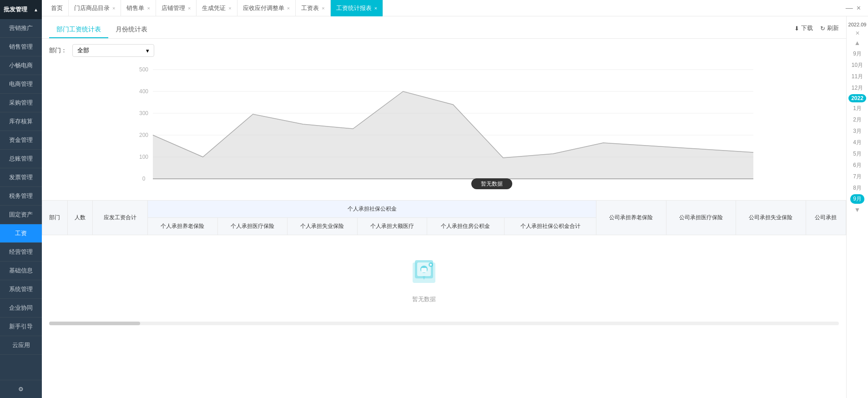  Describe the element at coordinates (21, 10) in the screenshot. I see `sidebar-header: 批发管理 ▲` at that location.